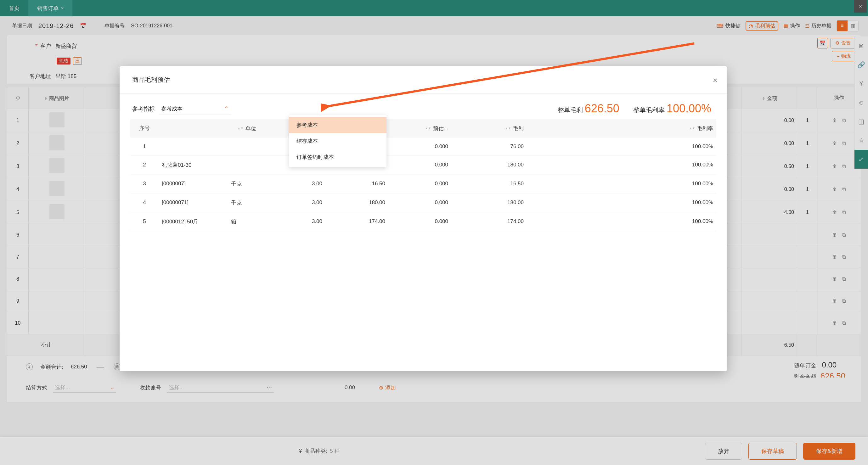 The height and width of the screenshot is (465, 868). Describe the element at coordinates (420, 128) in the screenshot. I see `mcol-est: ▲▼预估...` at that location.